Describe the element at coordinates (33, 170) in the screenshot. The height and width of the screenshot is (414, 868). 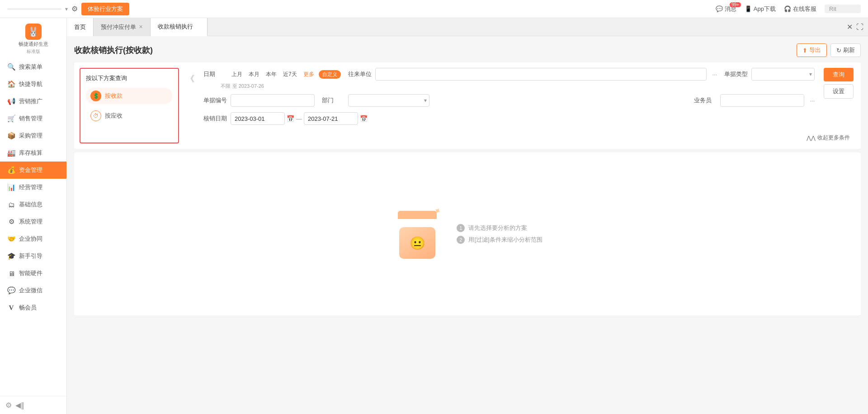
I see `sidebar-item-finance: 💰 资金管理` at that location.